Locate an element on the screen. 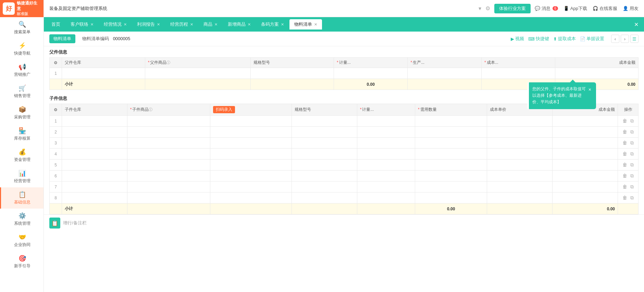 Image resolution: width=644 pixels, height=292 pixels. delete-icon-3: 🗑 is located at coordinates (625, 143).